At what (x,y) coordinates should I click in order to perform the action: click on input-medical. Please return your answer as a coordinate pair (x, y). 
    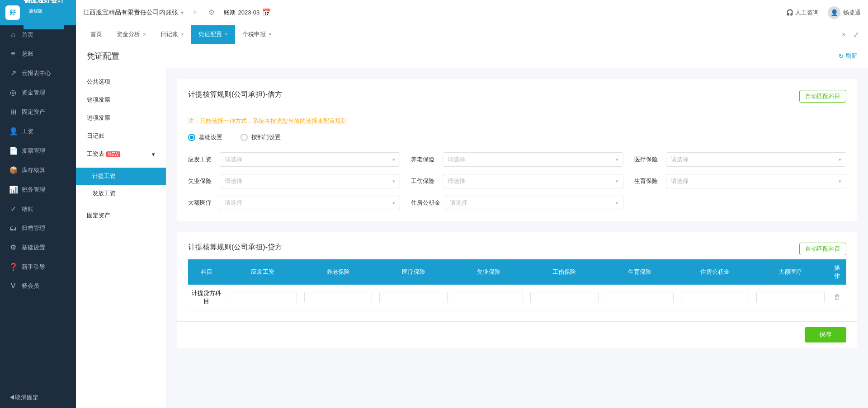
    Looking at the image, I should click on (413, 297).